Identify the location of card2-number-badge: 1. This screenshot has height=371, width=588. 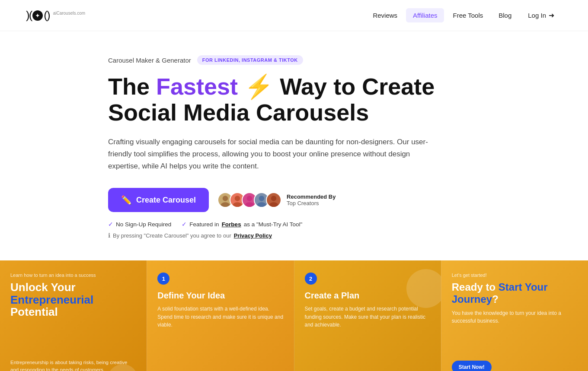
(163, 279).